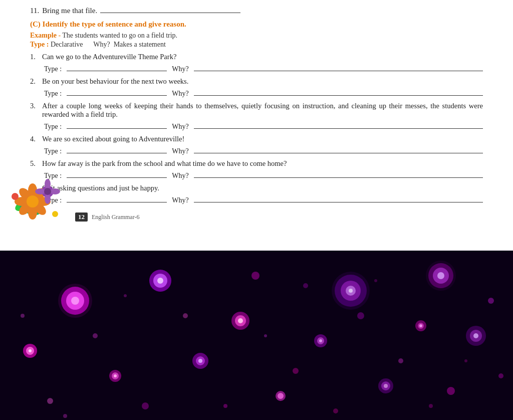 The height and width of the screenshot is (420, 513). I want to click on item-11-num: 11., so click(35, 11).